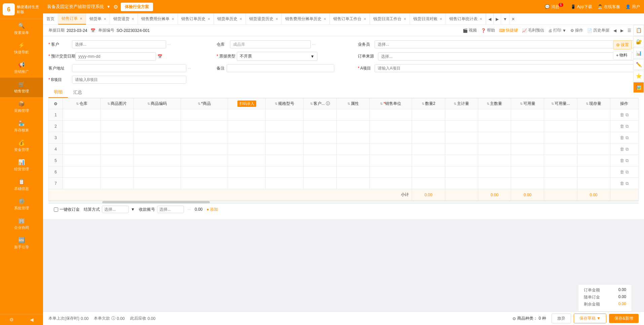 The image size is (644, 325). What do you see at coordinates (391, 161) in the screenshot?
I see `row-5-unit` at bounding box center [391, 161].